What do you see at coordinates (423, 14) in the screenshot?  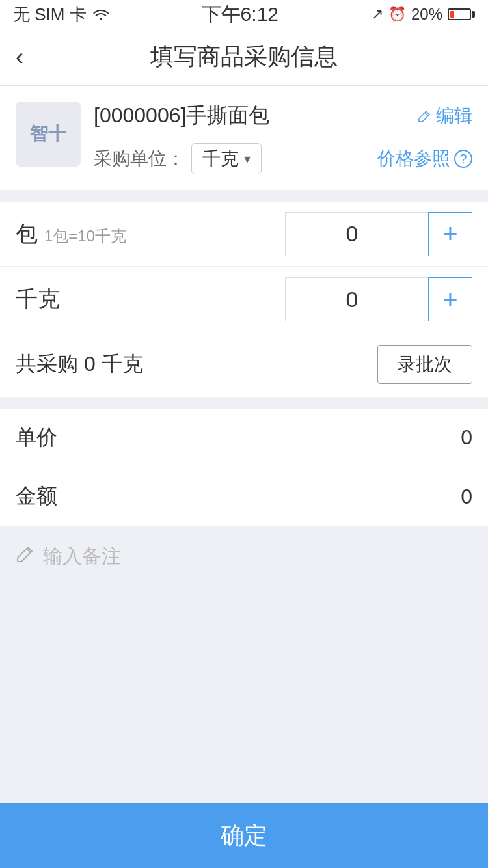 I see `status-right: ↗ ⏰ 20%` at bounding box center [423, 14].